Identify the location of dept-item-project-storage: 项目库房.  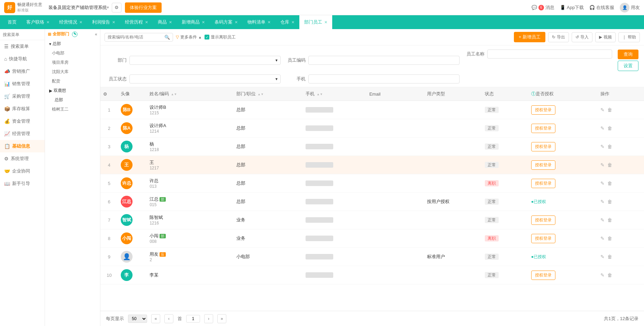
(73, 62).